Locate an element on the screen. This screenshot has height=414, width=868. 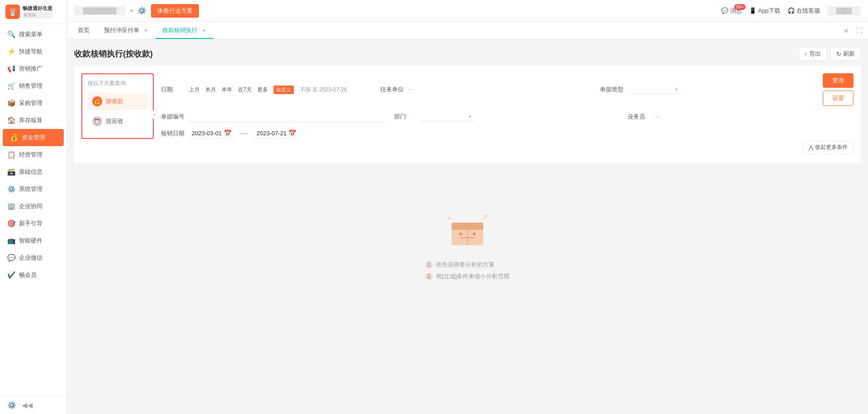
tab-prepay: 预付冲应付单 ✕ is located at coordinates (126, 31).